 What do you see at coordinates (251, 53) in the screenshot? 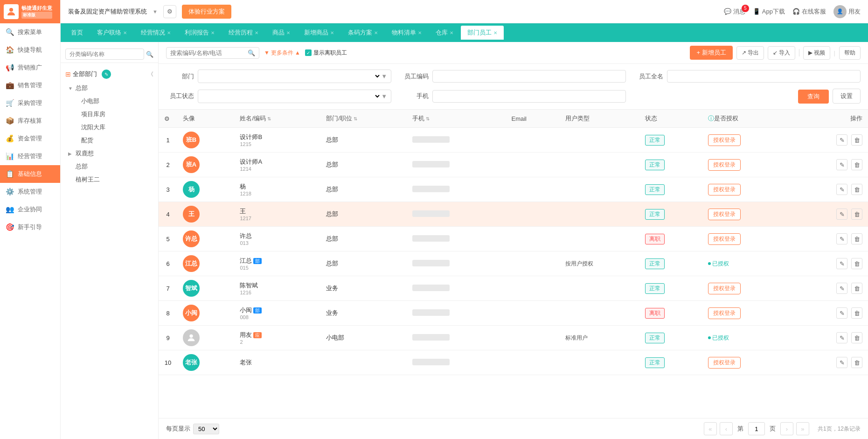
I see `search-submit-icon: 🔍` at bounding box center [251, 53].